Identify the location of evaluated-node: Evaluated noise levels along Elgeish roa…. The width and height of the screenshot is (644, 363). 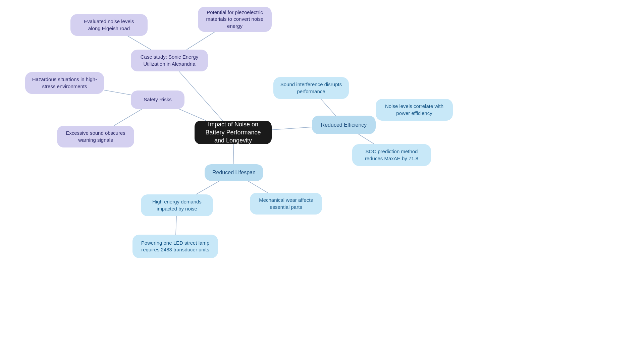
(109, 25).